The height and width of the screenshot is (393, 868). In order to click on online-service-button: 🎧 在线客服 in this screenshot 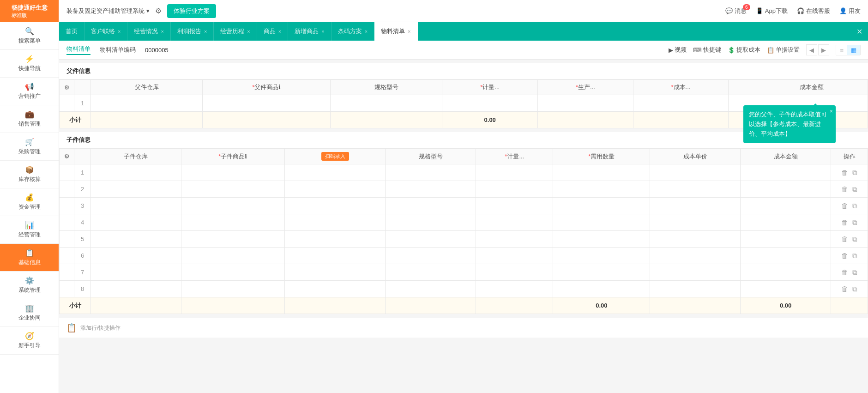, I will do `click(814, 11)`.